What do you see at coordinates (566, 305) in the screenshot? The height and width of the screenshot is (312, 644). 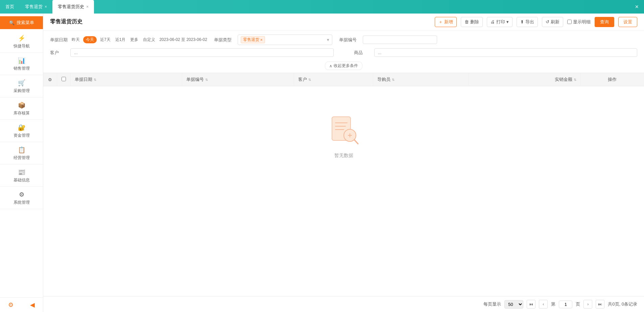 I see `page-number-input` at bounding box center [566, 305].